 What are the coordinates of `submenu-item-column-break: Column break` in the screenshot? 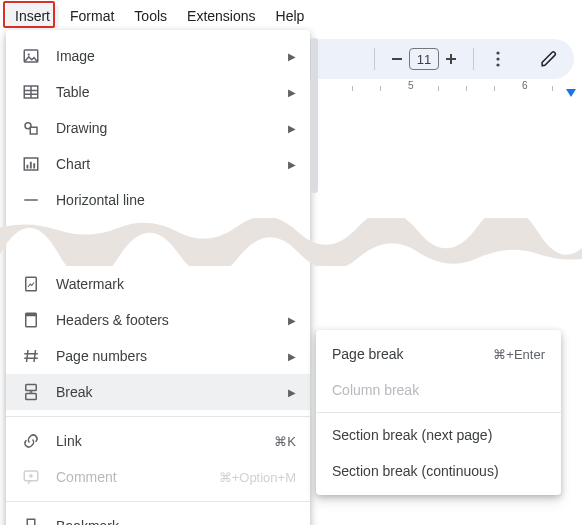 It's located at (438, 390).